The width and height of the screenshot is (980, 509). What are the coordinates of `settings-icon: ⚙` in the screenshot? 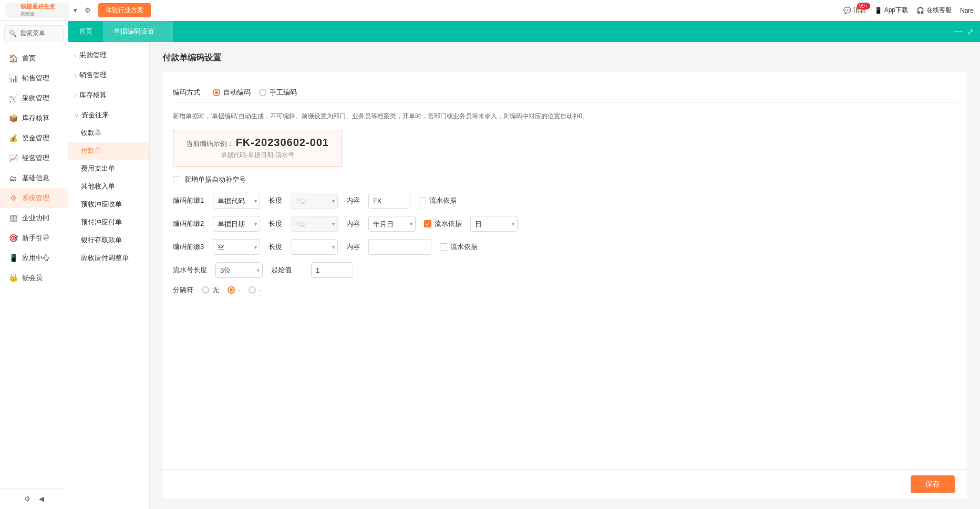 It's located at (88, 11).